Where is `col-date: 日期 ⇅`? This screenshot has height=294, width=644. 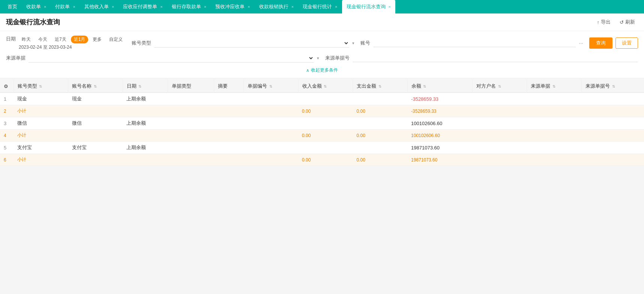
col-date: 日期 ⇅ is located at coordinates (146, 86).